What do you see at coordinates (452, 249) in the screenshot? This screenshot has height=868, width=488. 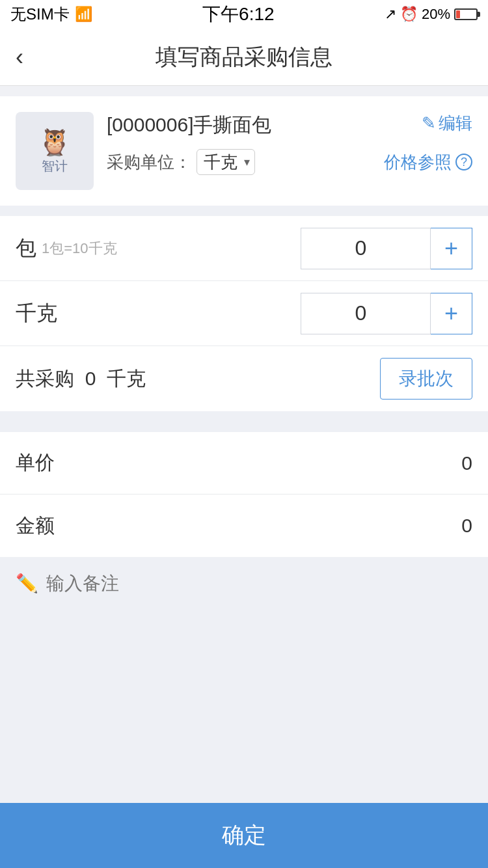 I see `bag-plus-button: +` at bounding box center [452, 249].